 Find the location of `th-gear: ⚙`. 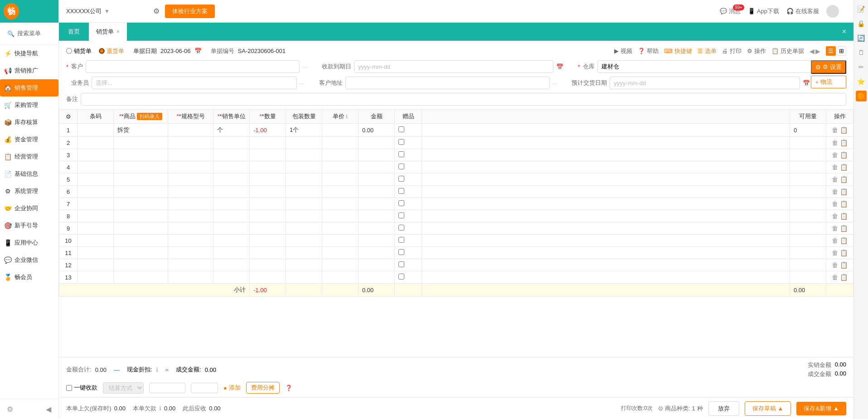

th-gear: ⚙ is located at coordinates (68, 117).